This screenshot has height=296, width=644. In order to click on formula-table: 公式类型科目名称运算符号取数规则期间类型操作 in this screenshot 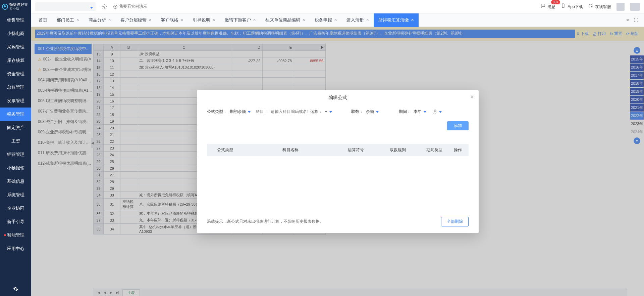, I will do `click(338, 150)`.